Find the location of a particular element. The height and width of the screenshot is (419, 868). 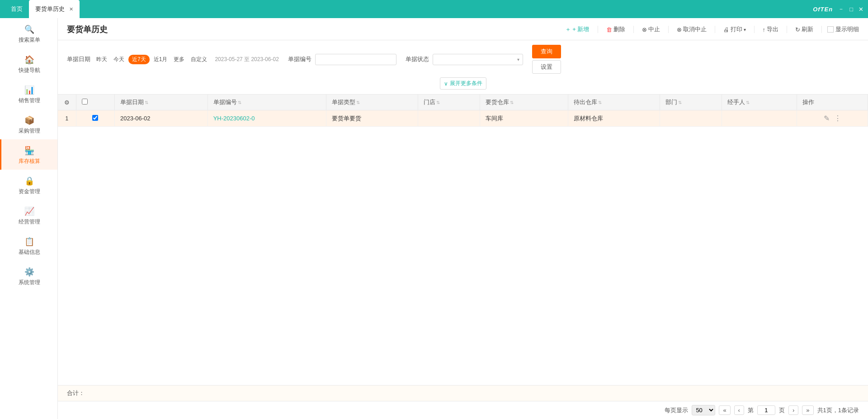

sort-bill-no-icon: ⇅ is located at coordinates (240, 102).